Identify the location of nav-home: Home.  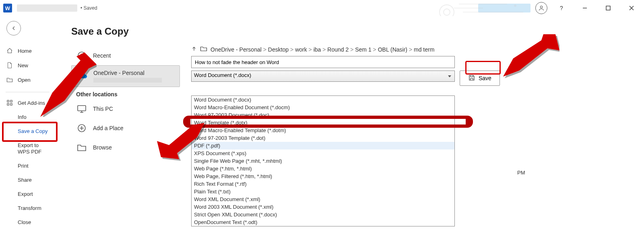
(27, 51).